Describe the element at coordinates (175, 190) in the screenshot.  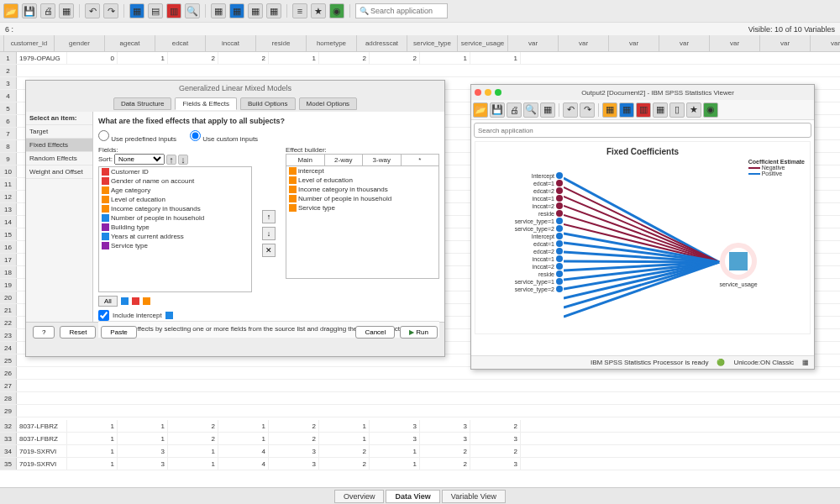
I see `field-item: Age category` at that location.